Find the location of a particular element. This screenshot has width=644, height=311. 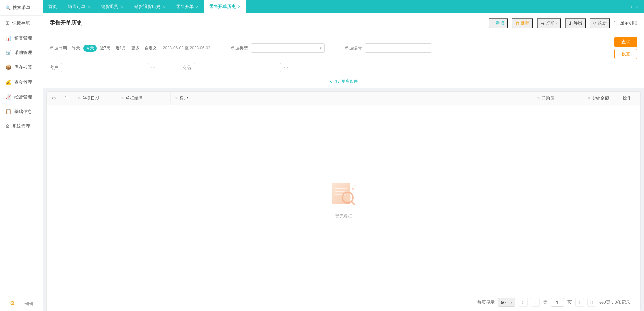

settings-bottom-icon: ⚙ is located at coordinates (12, 303).